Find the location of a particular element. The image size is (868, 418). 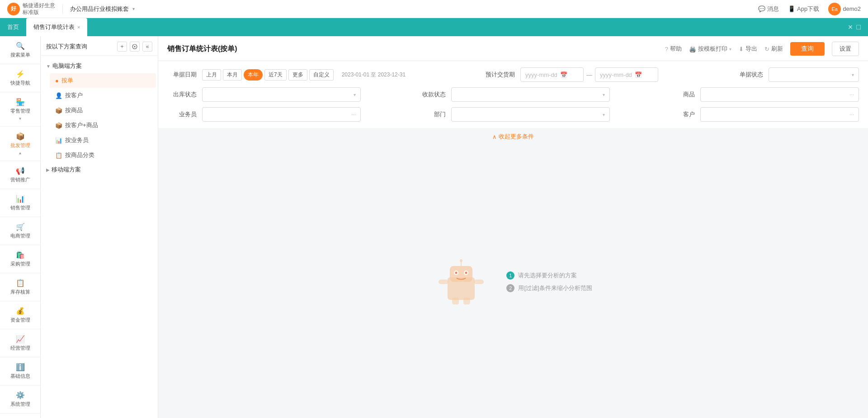

curr-year-btn: 本年 is located at coordinates (253, 75).